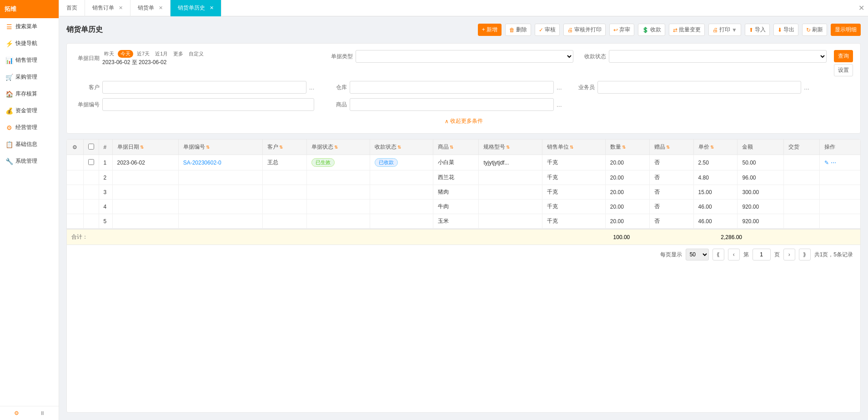  Describe the element at coordinates (843, 70) in the screenshot. I see `setting-button: 设置` at that location.